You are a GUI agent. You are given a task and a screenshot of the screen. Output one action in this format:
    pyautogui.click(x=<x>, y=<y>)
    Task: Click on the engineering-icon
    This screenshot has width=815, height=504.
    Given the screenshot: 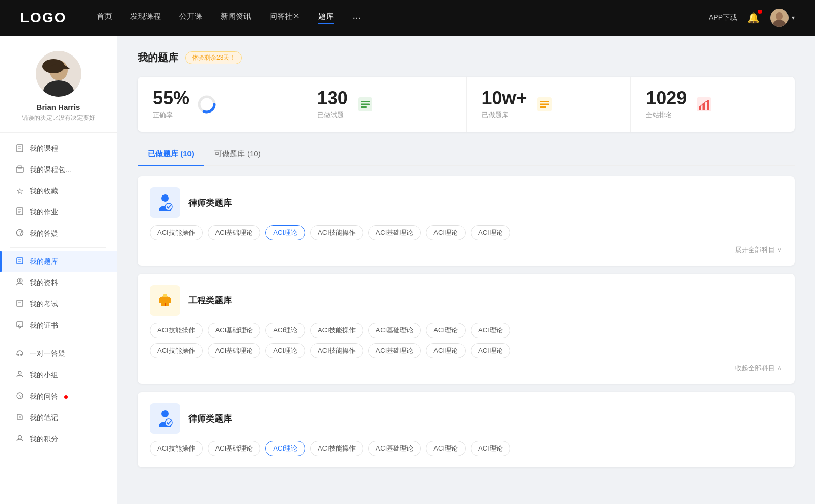 What is the action you would take?
    pyautogui.click(x=165, y=300)
    